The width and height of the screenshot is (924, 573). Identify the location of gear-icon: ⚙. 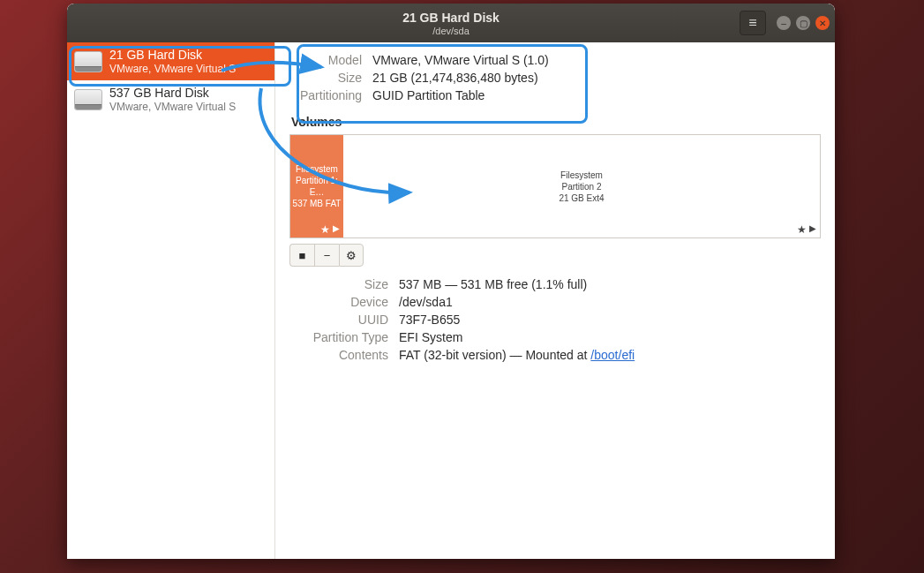
(351, 256).